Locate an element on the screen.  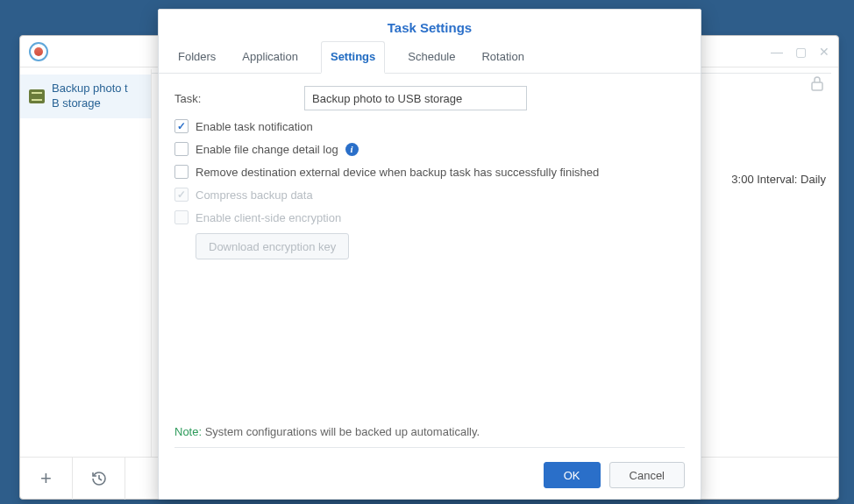
label-enable-log: Enable file change detail log is located at coordinates (267, 149).